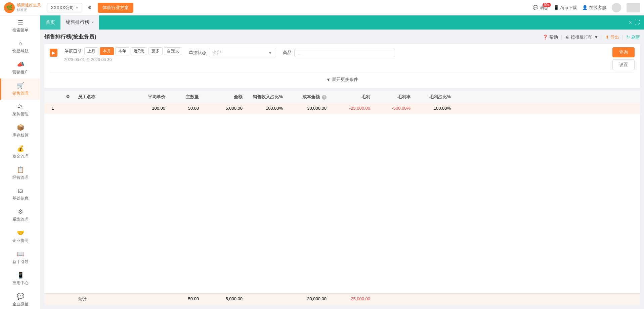 The width and height of the screenshot is (644, 309). What do you see at coordinates (20, 72) in the screenshot?
I see `sidebar-label-marketing: 营销推广` at bounding box center [20, 72].